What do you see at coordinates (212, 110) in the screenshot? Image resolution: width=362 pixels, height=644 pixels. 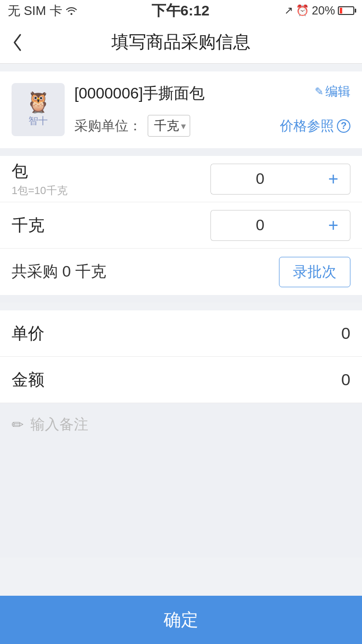 I see `product-info: [0000006]手撕面包 ✎ 编辑 采购单位： 千克 ▾ 价格参照 ?` at bounding box center [212, 110].